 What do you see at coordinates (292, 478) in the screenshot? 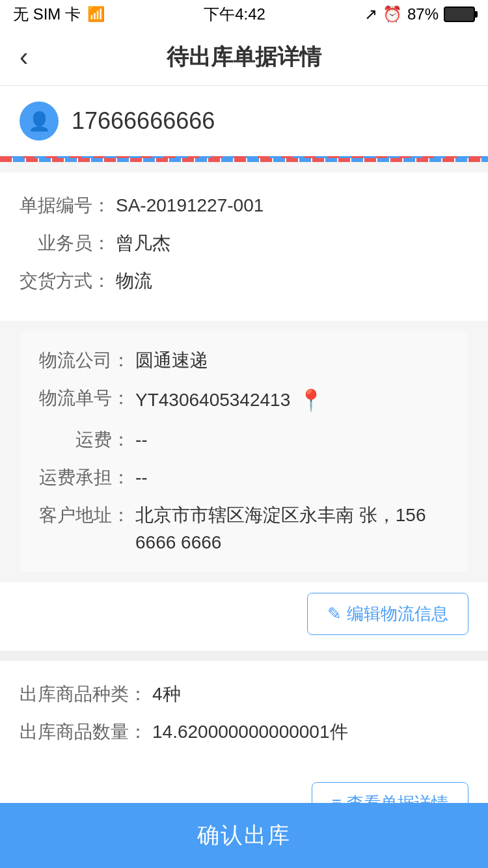
I see `logistics-freight-bear-value: --` at bounding box center [292, 478].